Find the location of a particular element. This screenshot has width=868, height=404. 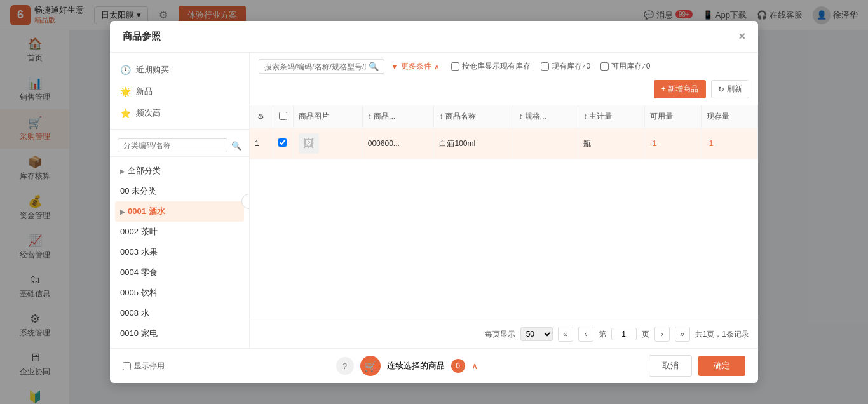

th-stock: 现存量 is located at coordinates (729, 117).